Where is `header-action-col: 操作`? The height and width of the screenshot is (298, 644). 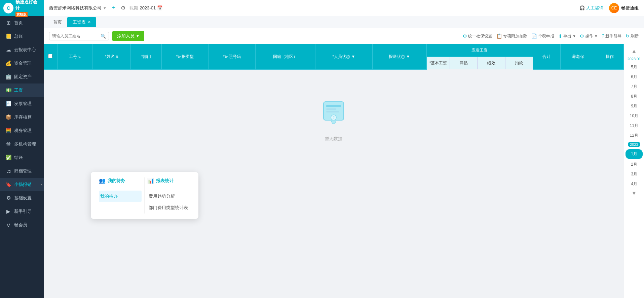 header-action-col: 操作 is located at coordinates (610, 57).